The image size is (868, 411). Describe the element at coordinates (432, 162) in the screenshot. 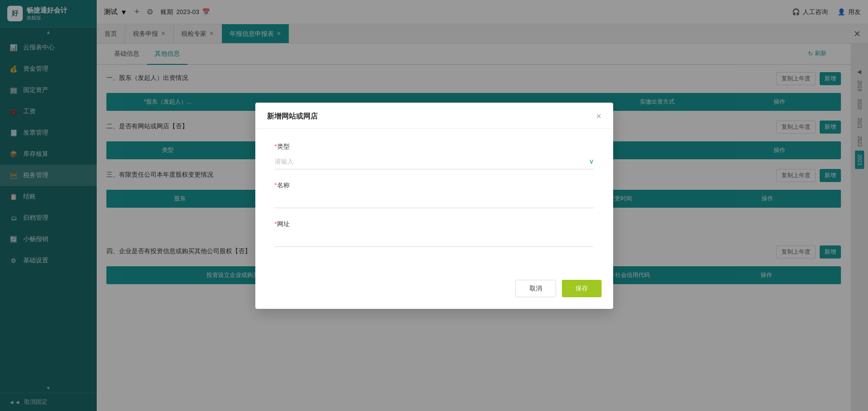

I see `type-input` at that location.